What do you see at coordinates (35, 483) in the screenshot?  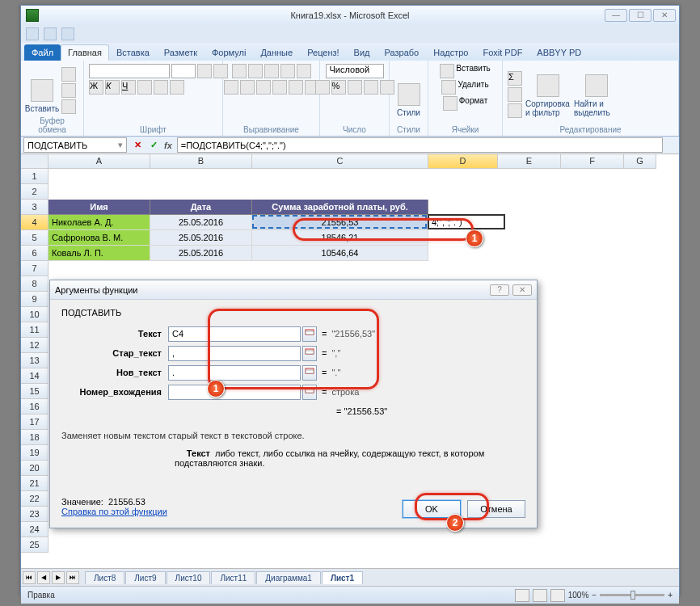 I see `row-header-21: 21` at bounding box center [35, 483].